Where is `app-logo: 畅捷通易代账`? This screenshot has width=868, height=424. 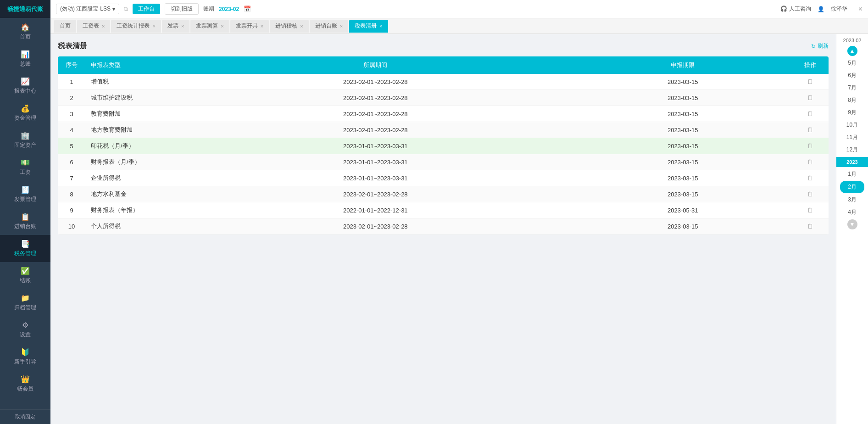
app-logo: 畅捷通易代账 is located at coordinates (25, 9).